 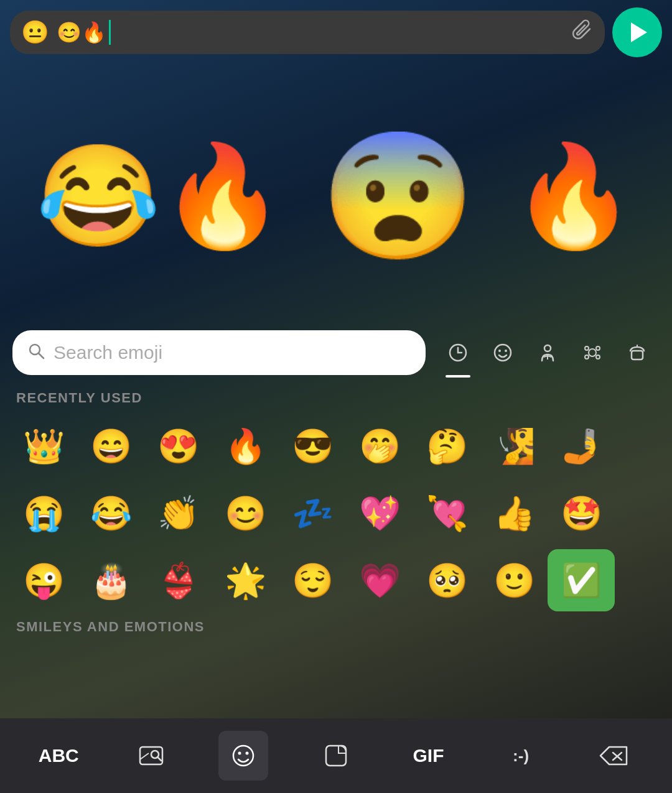 What do you see at coordinates (548, 353) in the screenshot?
I see `category-tabs` at bounding box center [548, 353].